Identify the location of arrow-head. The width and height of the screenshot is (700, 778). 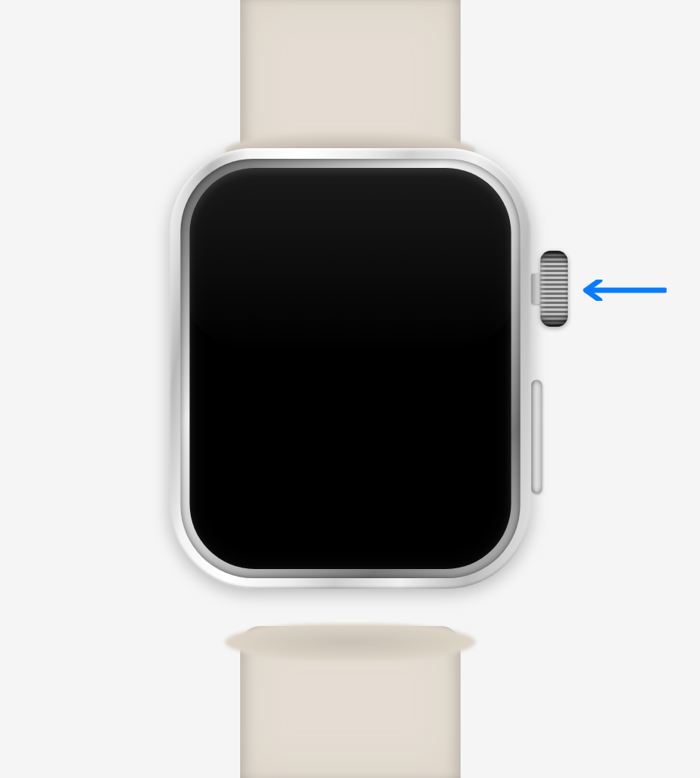
(593, 290).